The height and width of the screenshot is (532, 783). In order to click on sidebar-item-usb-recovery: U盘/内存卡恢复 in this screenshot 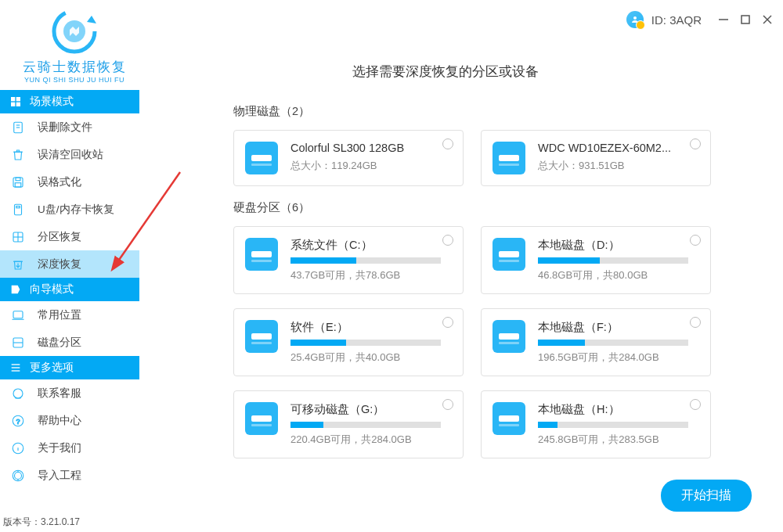, I will do `click(70, 210)`.